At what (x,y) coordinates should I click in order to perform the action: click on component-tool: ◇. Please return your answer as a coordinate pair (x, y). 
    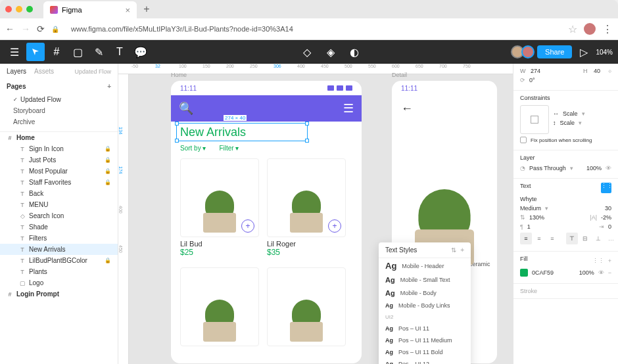
    Looking at the image, I should click on (307, 52).